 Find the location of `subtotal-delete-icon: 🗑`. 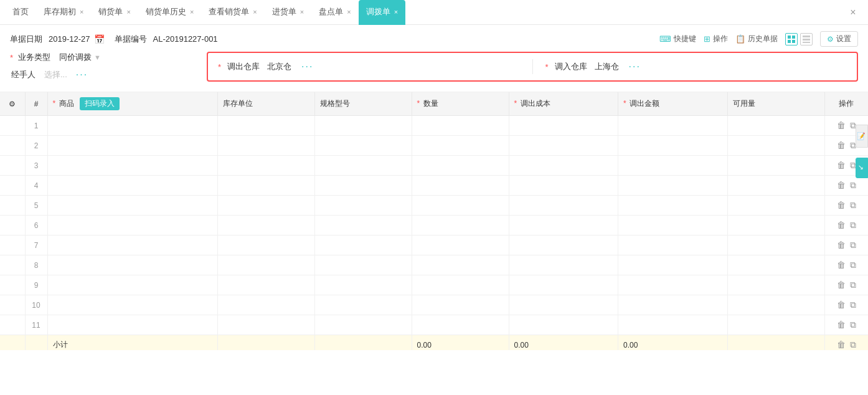

subtotal-delete-icon: 🗑 is located at coordinates (841, 345).